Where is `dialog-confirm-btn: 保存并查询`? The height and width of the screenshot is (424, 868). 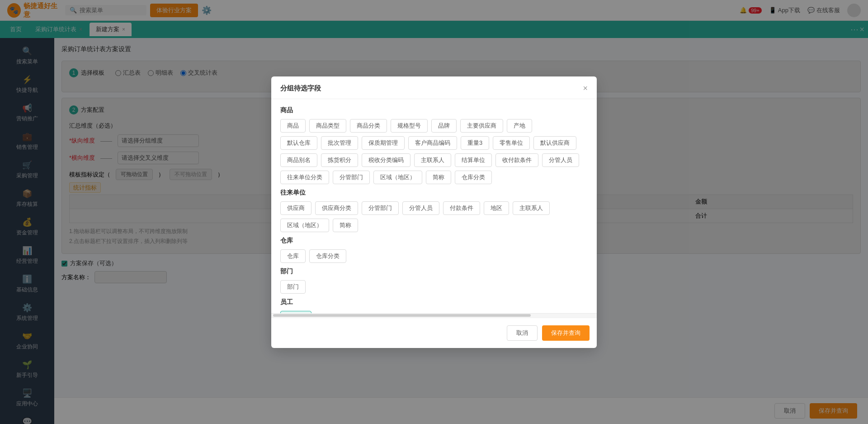 dialog-confirm-btn: 保存并查询 is located at coordinates (566, 333).